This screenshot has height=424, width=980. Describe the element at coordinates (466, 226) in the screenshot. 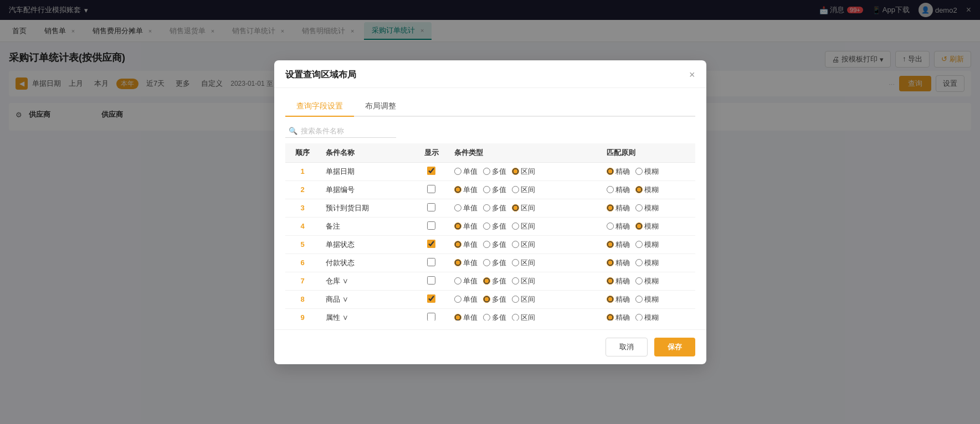

I see `type-option-单值-4: 单值` at that location.